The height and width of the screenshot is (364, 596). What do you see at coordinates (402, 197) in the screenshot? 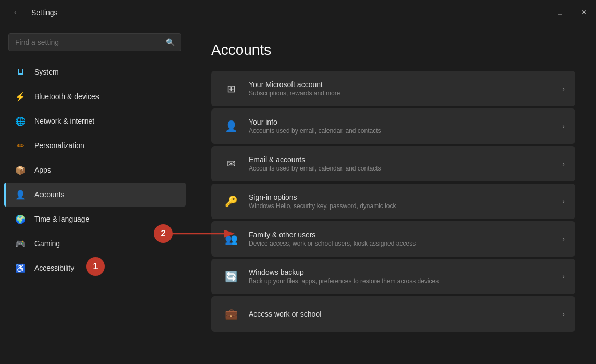
I see `settings-title-sign-in: Sign-in options` at bounding box center [402, 197].